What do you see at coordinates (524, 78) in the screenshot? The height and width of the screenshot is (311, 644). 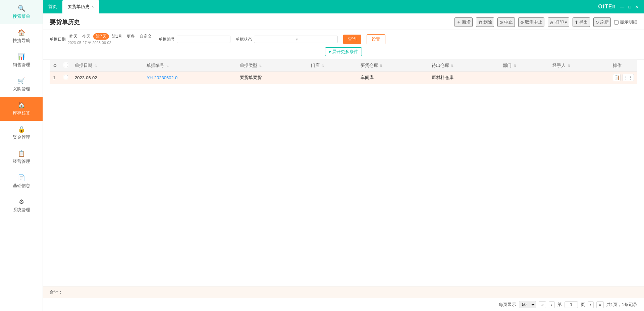 I see `cell-dept` at bounding box center [524, 78].